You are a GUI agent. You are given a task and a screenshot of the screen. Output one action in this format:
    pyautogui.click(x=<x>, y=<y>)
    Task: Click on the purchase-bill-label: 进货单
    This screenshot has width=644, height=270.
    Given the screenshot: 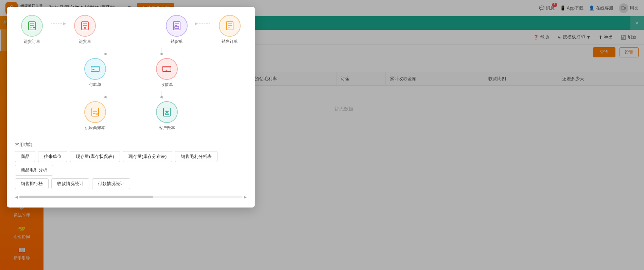 What is the action you would take?
    pyautogui.click(x=85, y=41)
    